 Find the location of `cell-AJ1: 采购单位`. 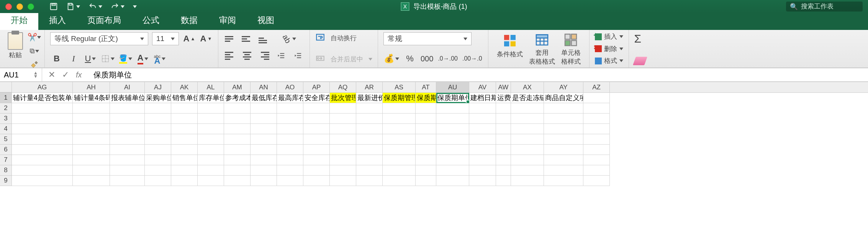

cell-AJ1: 采购单位 is located at coordinates (158, 98).